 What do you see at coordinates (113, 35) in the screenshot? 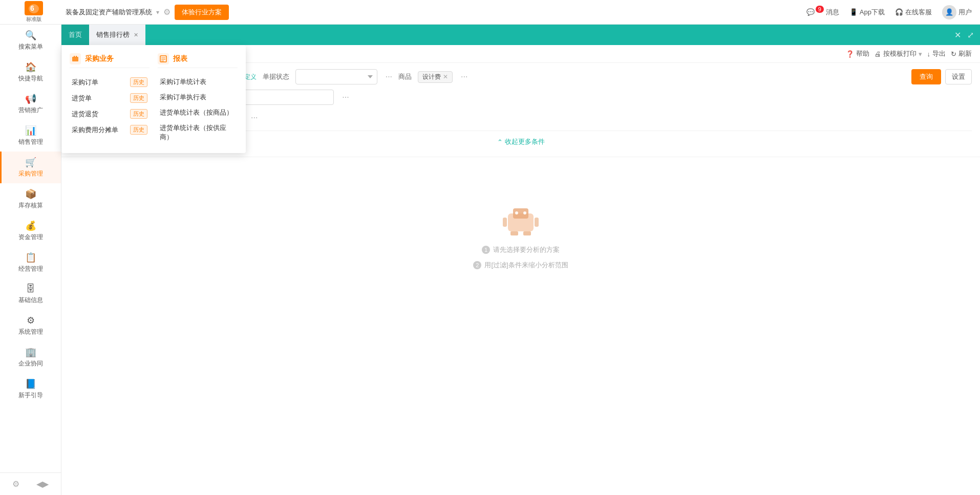
I see `tab-sales-rank-label: 销售排行榜` at bounding box center [113, 35].